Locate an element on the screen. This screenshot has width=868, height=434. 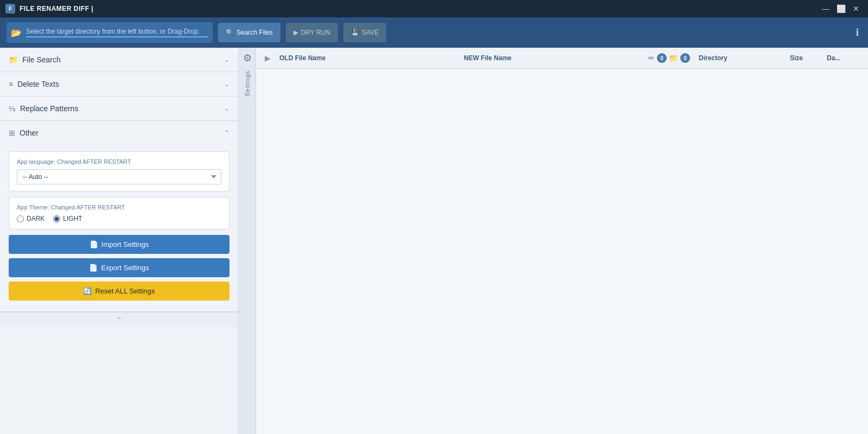
dir-underline is located at coordinates (117, 37).